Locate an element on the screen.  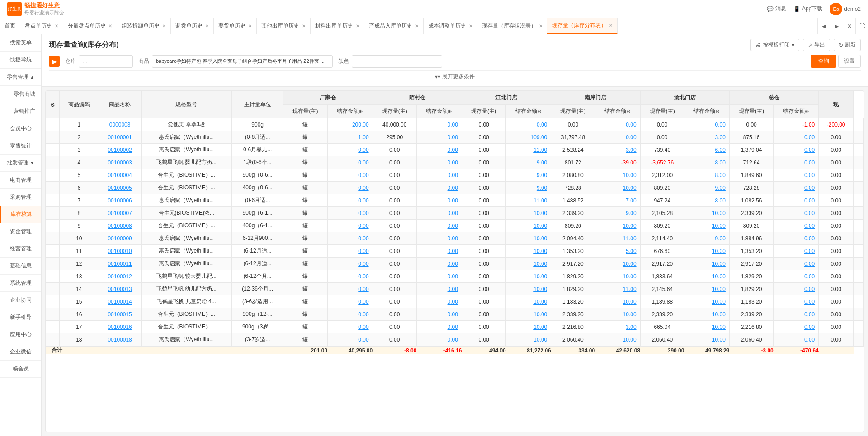
table-cell-code: 00100007 is located at coordinates (120, 213).